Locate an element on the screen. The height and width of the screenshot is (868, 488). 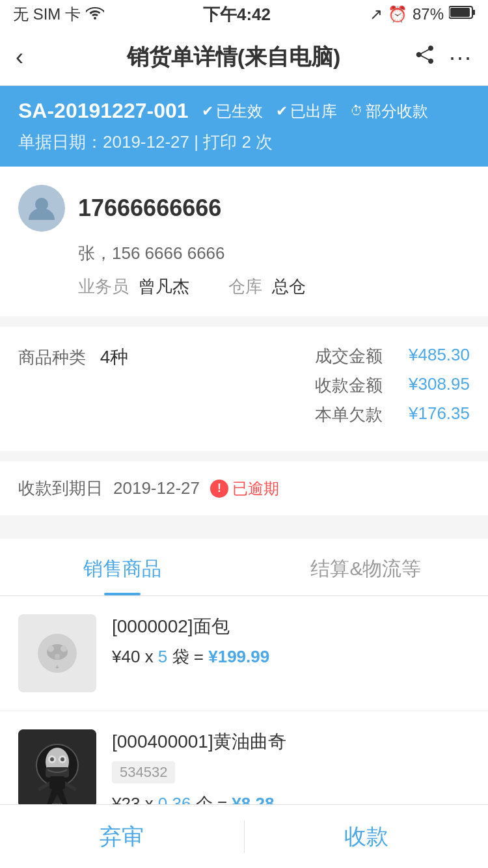
overdue-badge: ! 已逾期 is located at coordinates (245, 489).